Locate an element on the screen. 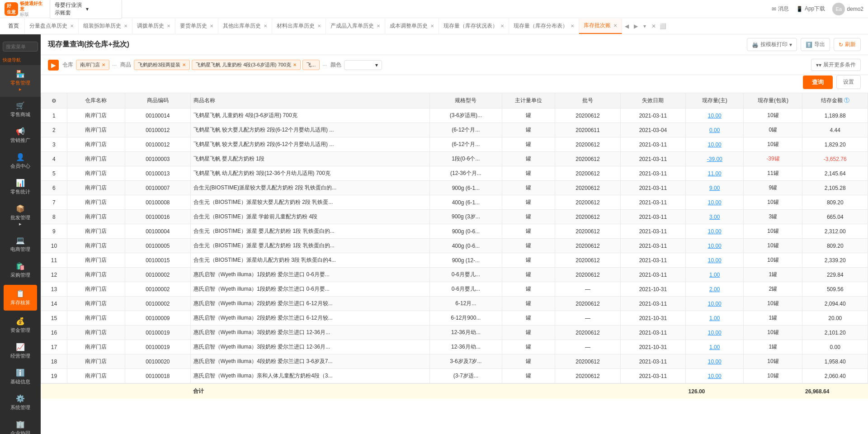 The image size is (868, 434). tab-zuzhuangchaijian: 组装拆卸单历史 ✕ is located at coordinates (106, 26).